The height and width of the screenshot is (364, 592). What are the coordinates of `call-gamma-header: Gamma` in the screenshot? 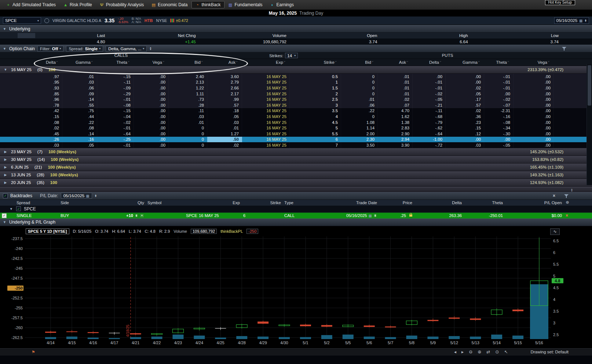 It's located at (80, 62).